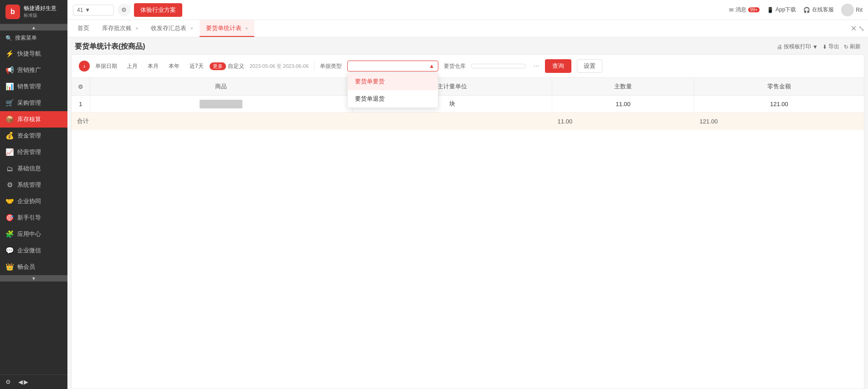 This screenshot has width=868, height=389. Describe the element at coordinates (741, 10) in the screenshot. I see `messages-label: 消息` at that location.